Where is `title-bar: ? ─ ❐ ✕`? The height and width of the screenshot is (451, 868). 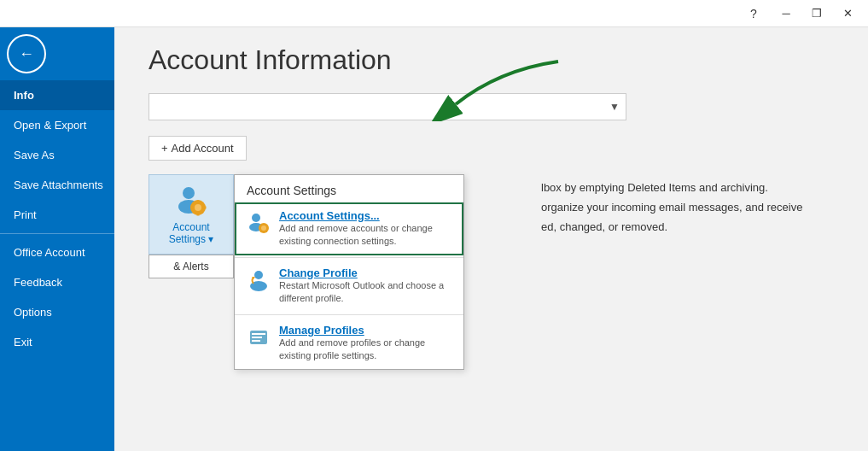
title-bar: ? ─ ❐ ✕ is located at coordinates (434, 14).